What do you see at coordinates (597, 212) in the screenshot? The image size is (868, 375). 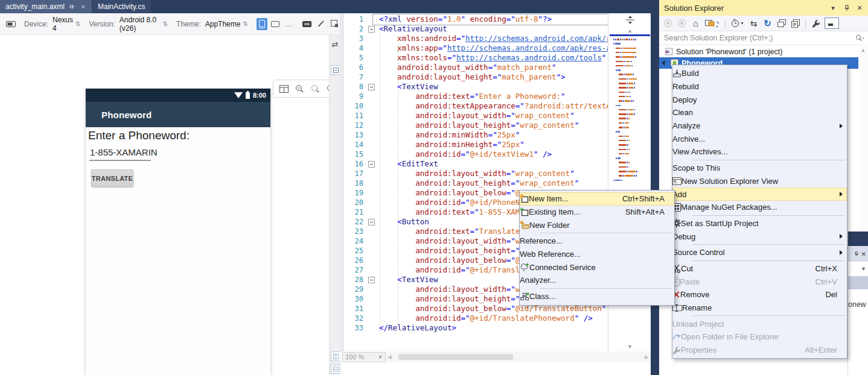 I see `existing-item-menu-item: Existing Item...Shift+Alt+A` at bounding box center [597, 212].